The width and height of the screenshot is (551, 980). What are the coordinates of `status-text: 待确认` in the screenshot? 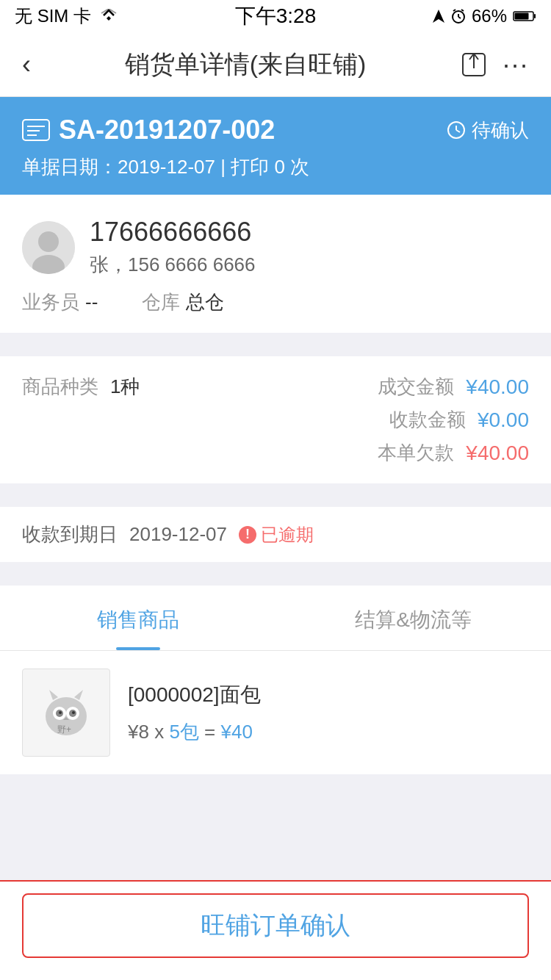 It's located at (500, 131).